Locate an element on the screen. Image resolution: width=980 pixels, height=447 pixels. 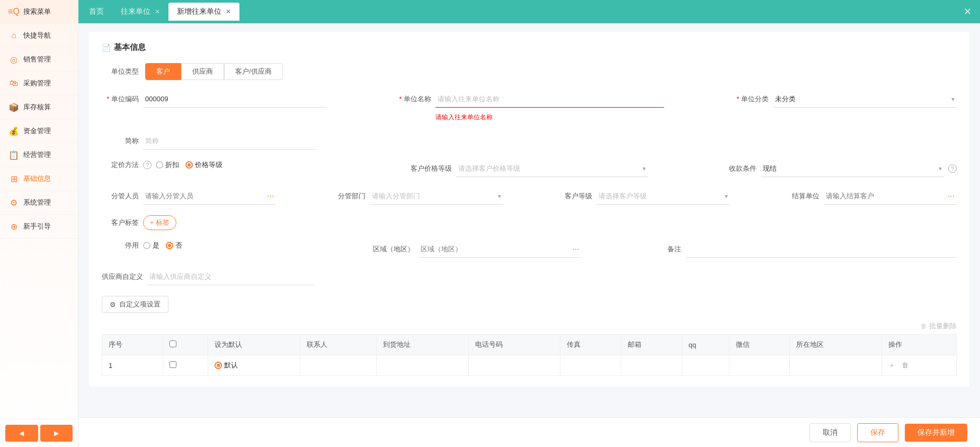
row-checkbox is located at coordinates (173, 365).